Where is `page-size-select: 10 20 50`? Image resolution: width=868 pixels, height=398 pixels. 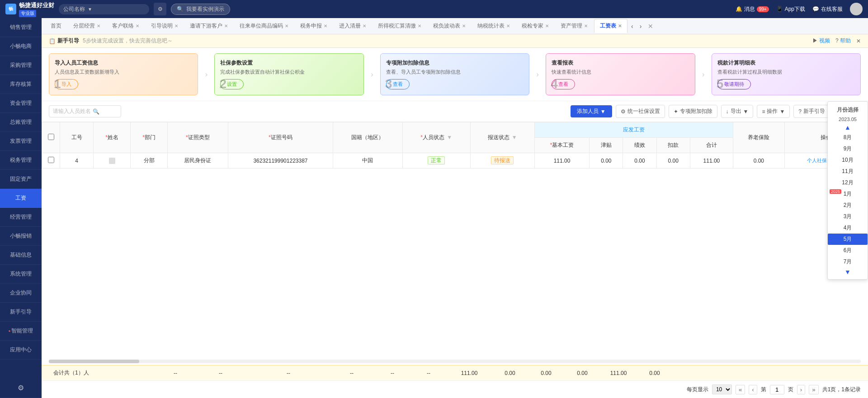
page-size-select: 10 20 50 is located at coordinates (722, 389).